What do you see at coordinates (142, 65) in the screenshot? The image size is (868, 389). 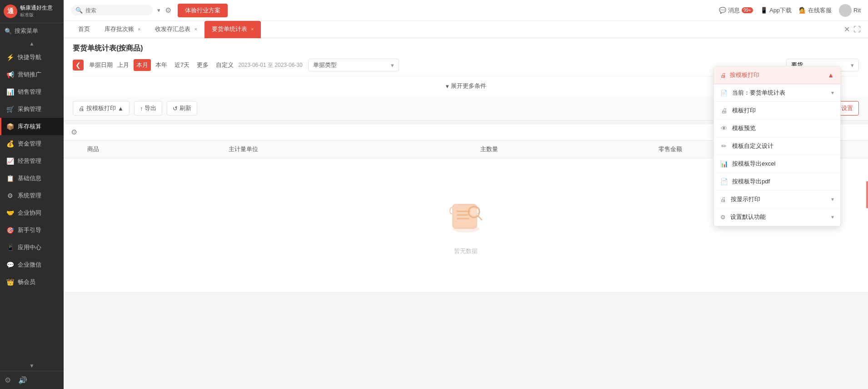 I see `date-btn-this-month: 本月` at bounding box center [142, 65].